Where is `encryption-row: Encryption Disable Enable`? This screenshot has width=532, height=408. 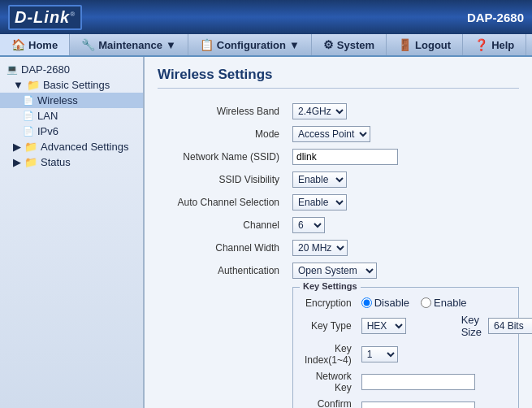
encryption-row: Encryption Disable Enable is located at coordinates (417, 302).